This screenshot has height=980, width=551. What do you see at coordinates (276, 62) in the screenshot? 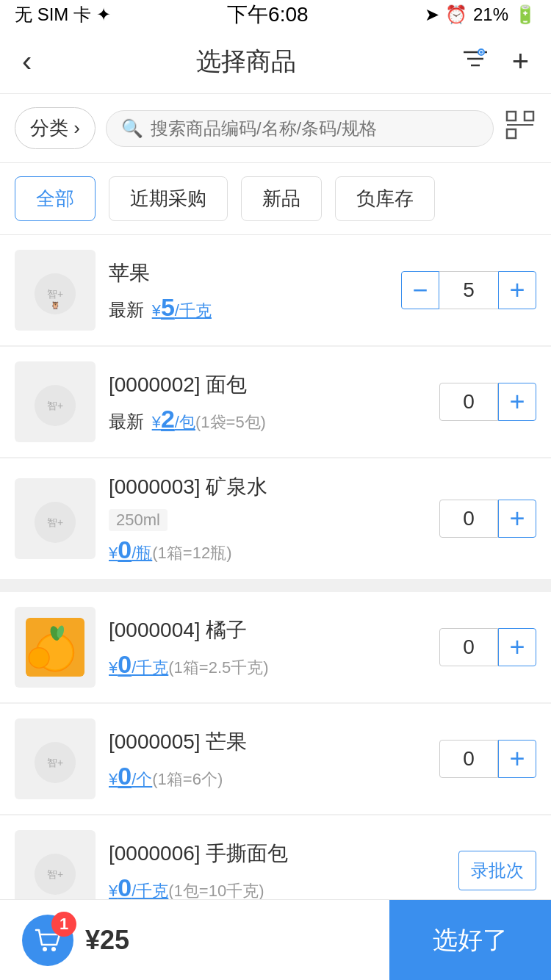
I see `header: ‹ 选择商品 +` at bounding box center [276, 62].